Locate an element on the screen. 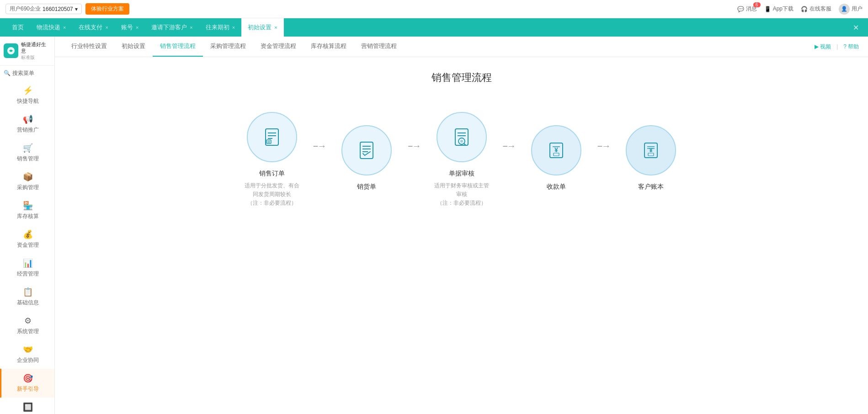  app-icon: 📱 is located at coordinates (768, 9).